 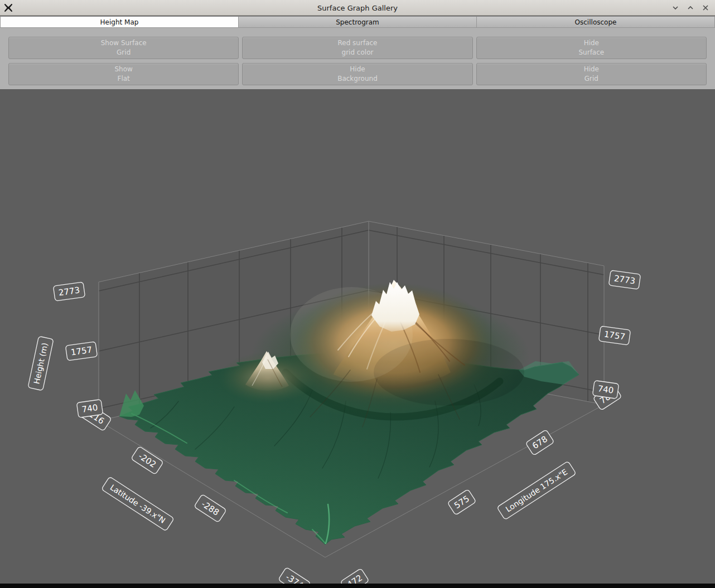 I want to click on surface-grid-color-button: Red surfacegrid color, so click(x=357, y=48).